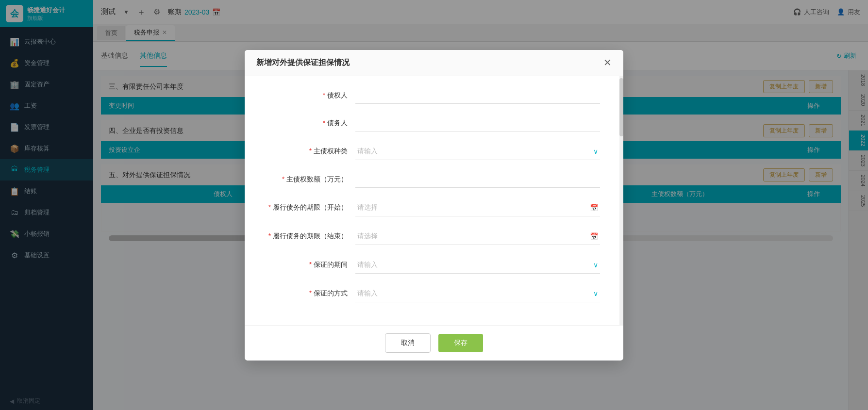  What do you see at coordinates (608, 63) in the screenshot?
I see `modal-close-button: ✕` at bounding box center [608, 63].